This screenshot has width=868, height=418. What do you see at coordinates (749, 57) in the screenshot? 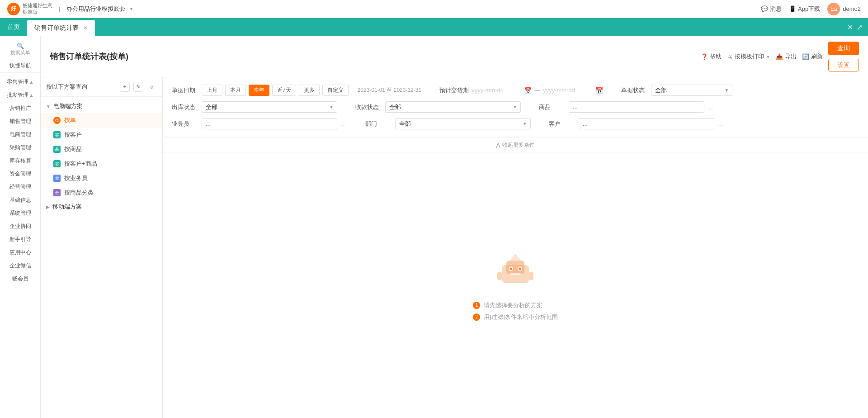
I see `print-button: 🖨 按模板打印 ▼` at bounding box center [749, 57].